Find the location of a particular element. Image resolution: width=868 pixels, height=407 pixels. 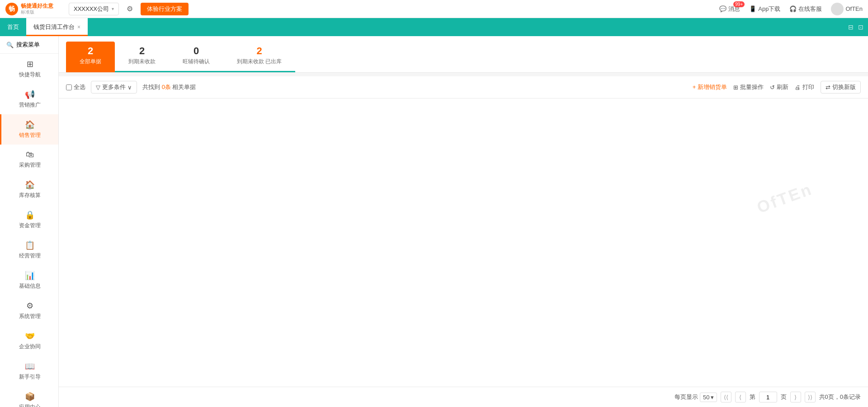

sidebar-item-sales: 🏠 销售管理 is located at coordinates (29, 129).